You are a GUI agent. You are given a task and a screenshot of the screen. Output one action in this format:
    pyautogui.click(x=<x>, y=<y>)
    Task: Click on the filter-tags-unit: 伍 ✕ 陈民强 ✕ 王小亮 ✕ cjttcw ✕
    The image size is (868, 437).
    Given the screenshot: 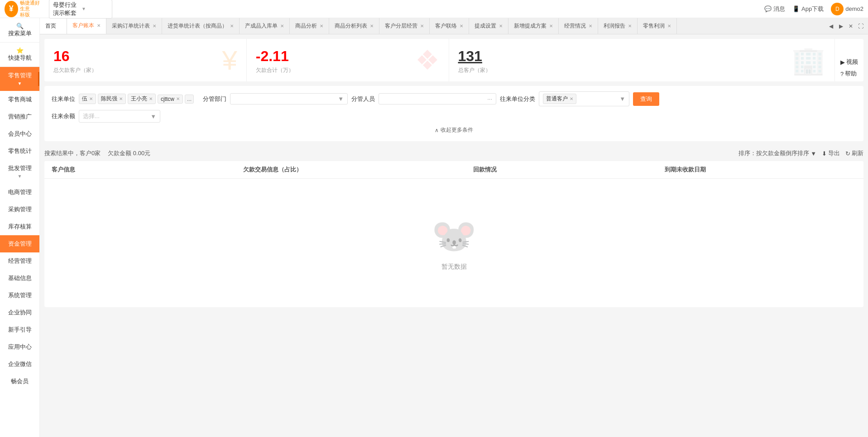 What is the action you would take?
    pyautogui.click(x=136, y=99)
    